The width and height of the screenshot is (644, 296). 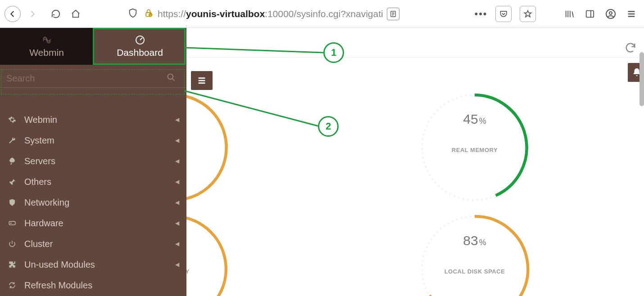 I want to click on forward-button, so click(x=32, y=14).